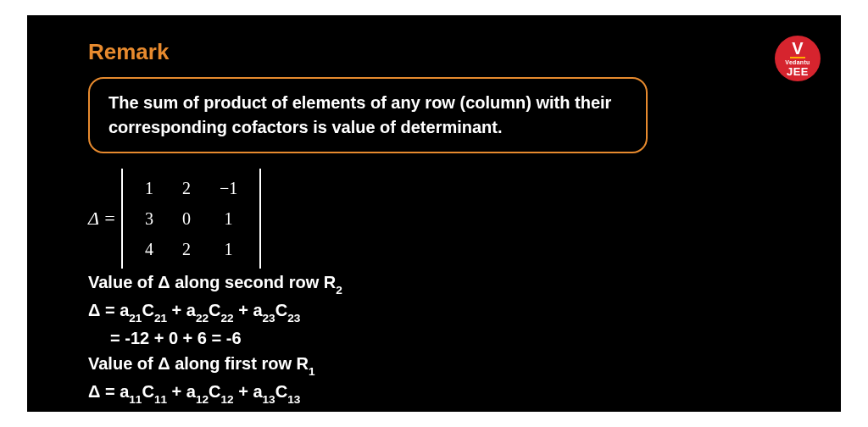  I want to click on brand-underline, so click(798, 58).